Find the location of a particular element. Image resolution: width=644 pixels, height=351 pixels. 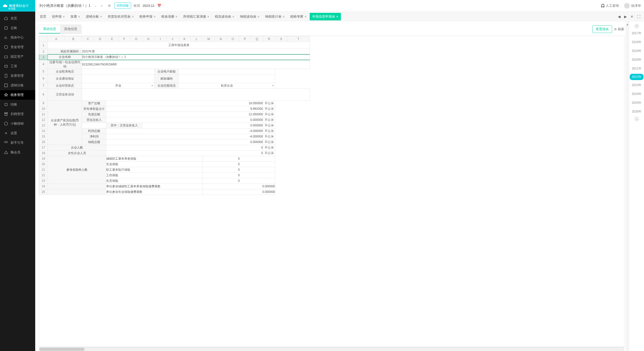

calendar-icon: 📅 is located at coordinates (159, 6).